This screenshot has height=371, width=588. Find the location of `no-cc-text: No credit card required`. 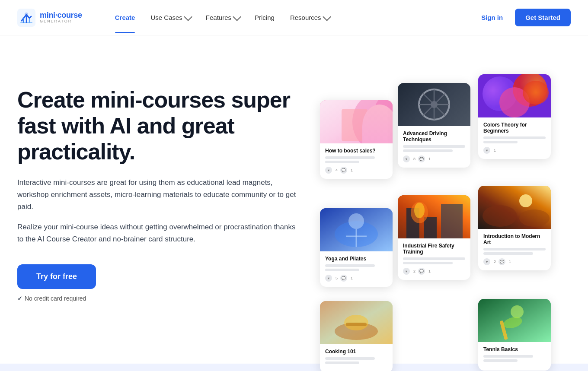

no-cc-text: No credit card required is located at coordinates (55, 298).